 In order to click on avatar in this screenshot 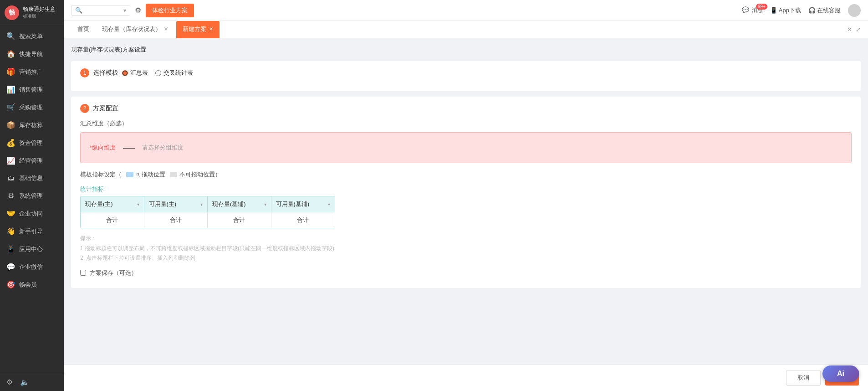, I will do `click(854, 10)`.